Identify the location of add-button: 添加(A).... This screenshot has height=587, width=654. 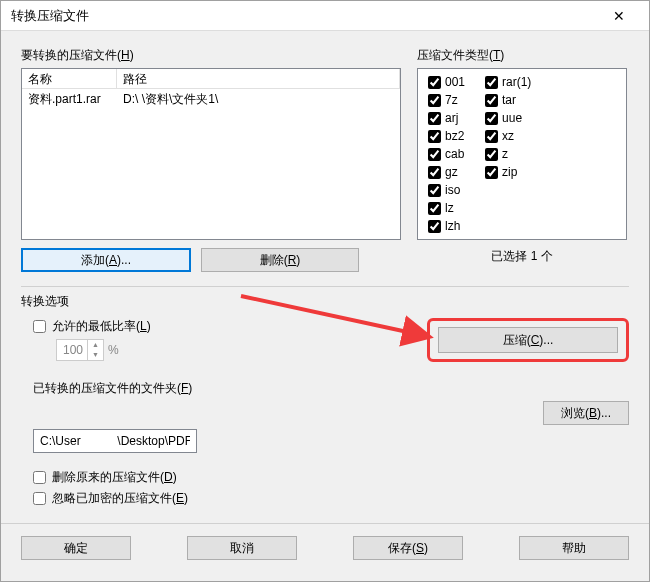
(106, 260).